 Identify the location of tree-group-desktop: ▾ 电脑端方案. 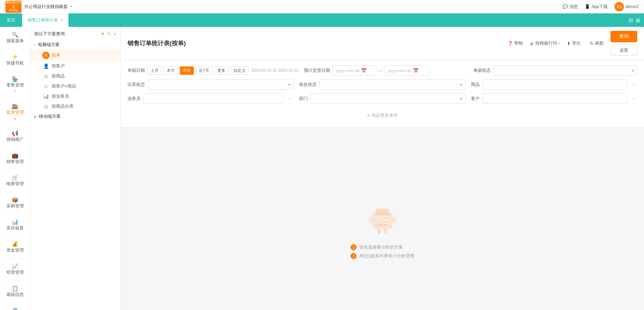
(75, 45).